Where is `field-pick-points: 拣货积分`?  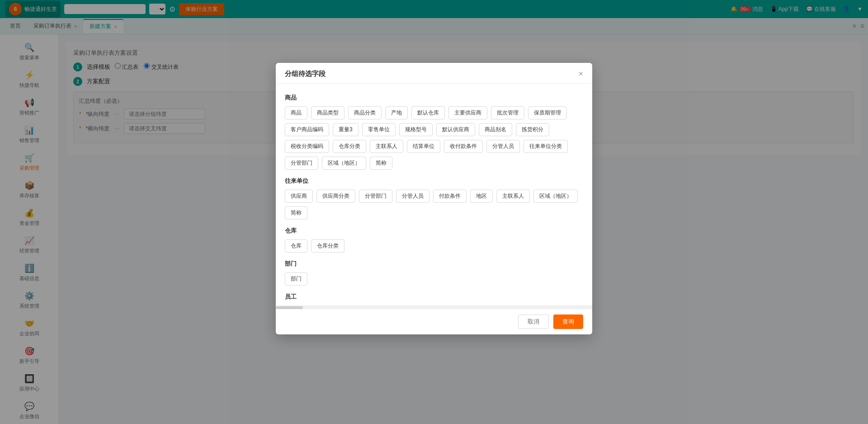
field-pick-points: 拣货积分 is located at coordinates (533, 129).